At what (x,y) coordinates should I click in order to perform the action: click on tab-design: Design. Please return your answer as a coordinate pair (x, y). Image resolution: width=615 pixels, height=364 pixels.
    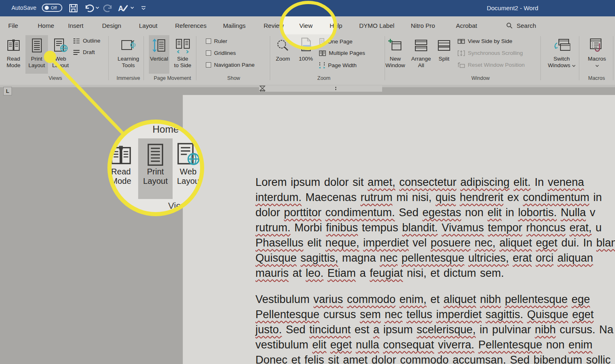
    Looking at the image, I should click on (112, 25).